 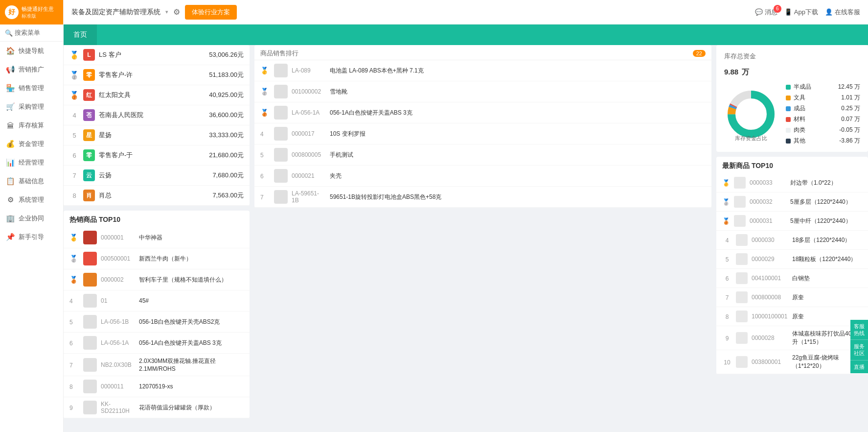 What do you see at coordinates (226, 75) in the screenshot?
I see `customer-amount: 51,183.00元` at bounding box center [226, 75].